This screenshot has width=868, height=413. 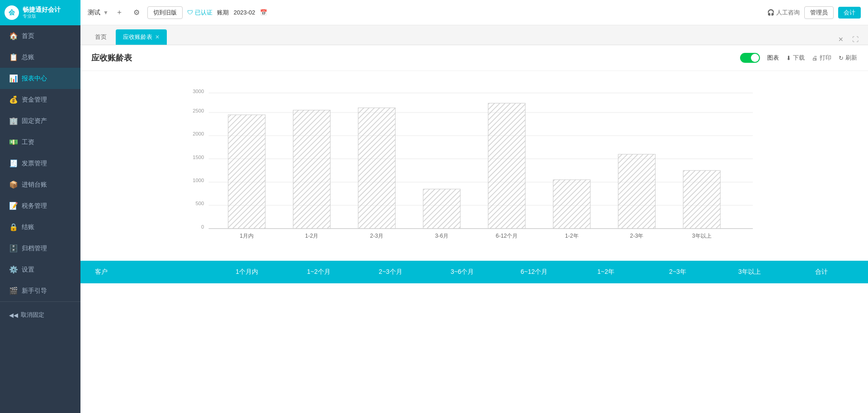 What do you see at coordinates (783, 13) in the screenshot?
I see `consult-button: 🎧 人工咨询` at bounding box center [783, 13].